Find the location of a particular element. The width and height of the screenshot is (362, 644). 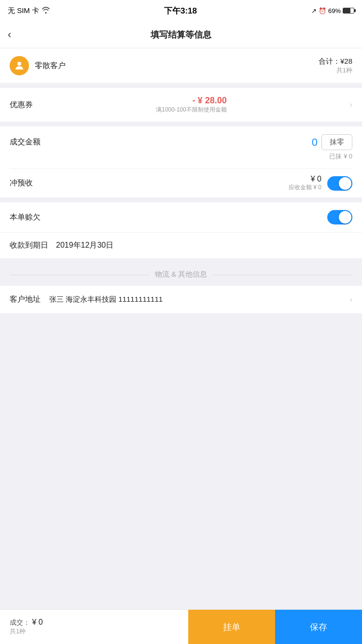

customer-total: 合计：¥28 共1种 is located at coordinates (335, 66).